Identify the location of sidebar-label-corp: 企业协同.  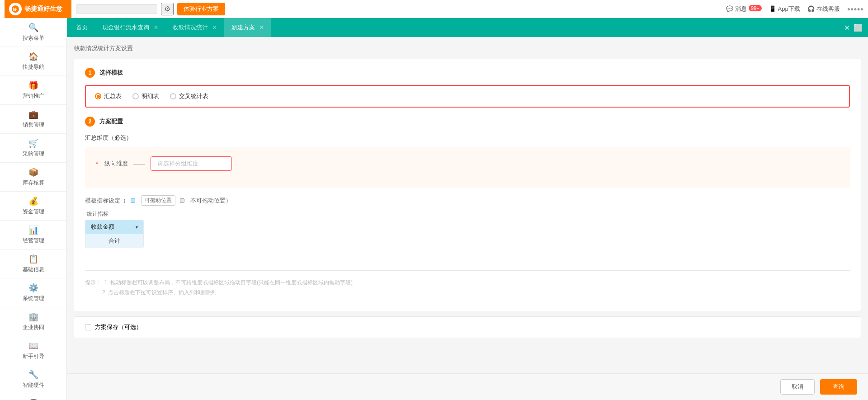
(33, 327).